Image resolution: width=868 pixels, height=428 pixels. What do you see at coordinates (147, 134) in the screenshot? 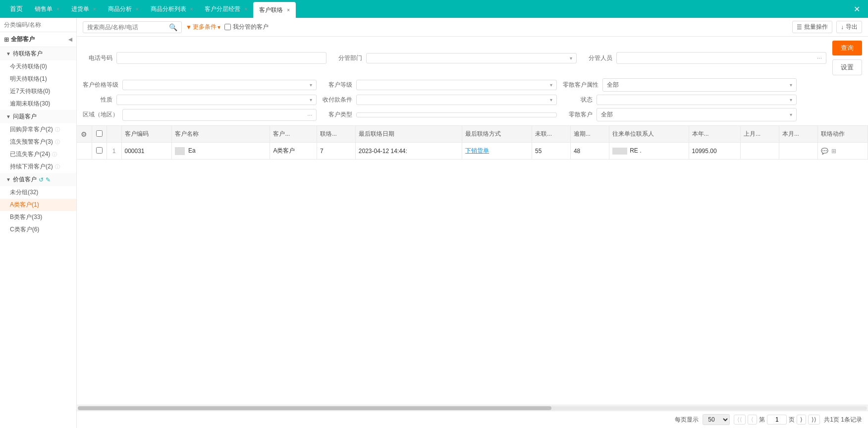
I see `col-customer-code: 客户编码` at bounding box center [147, 134].